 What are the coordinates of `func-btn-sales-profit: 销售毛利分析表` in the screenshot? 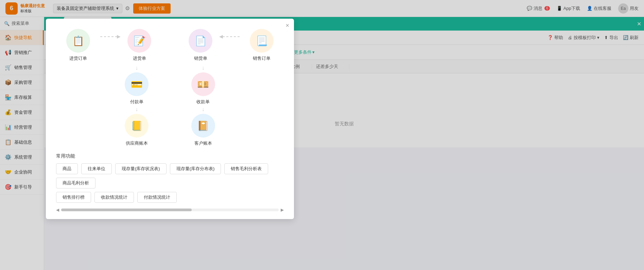 It's located at (246, 169).